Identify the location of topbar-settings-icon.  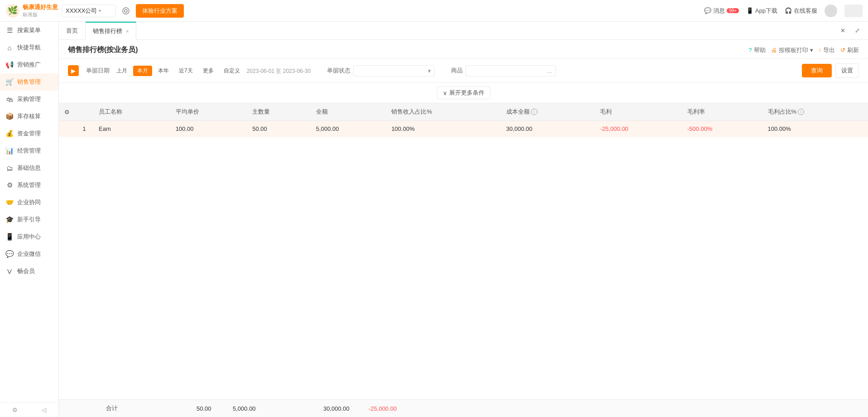
(126, 11).